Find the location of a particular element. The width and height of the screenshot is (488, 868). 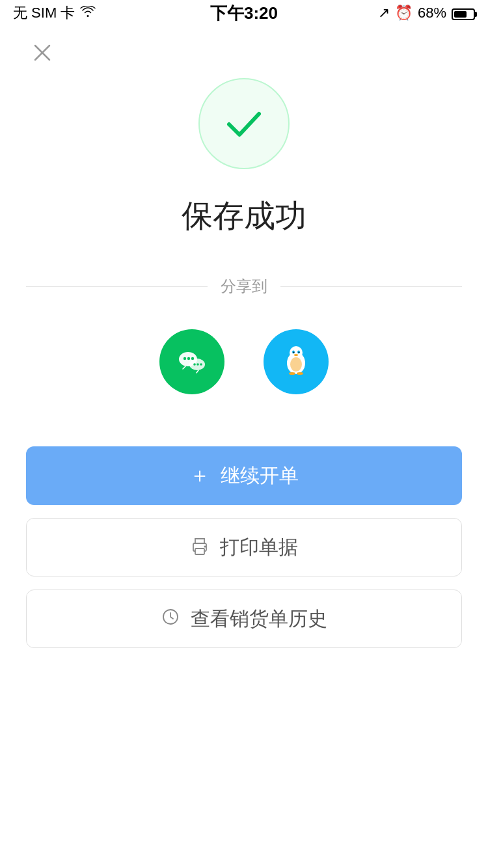

share-label: 分享到 is located at coordinates (244, 286).